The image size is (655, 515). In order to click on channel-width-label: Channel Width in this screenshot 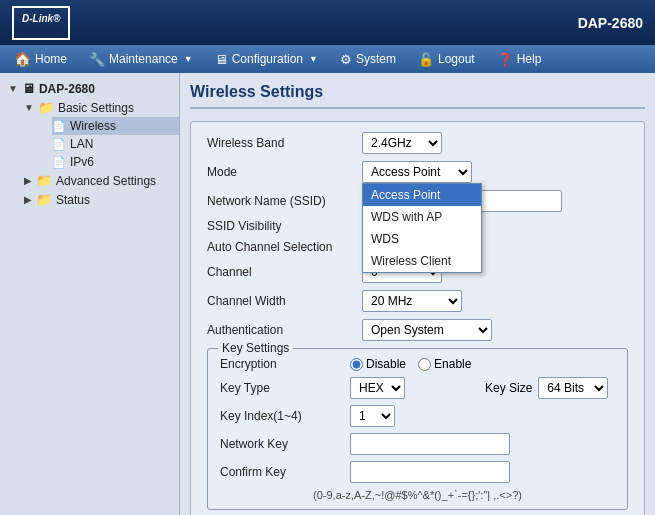, I will do `click(284, 301)`.